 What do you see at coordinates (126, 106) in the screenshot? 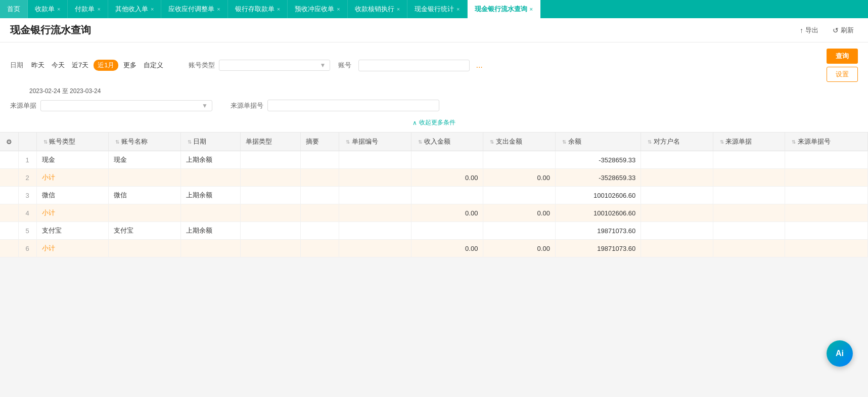
I see `source-doc-select: ▼` at bounding box center [126, 106].